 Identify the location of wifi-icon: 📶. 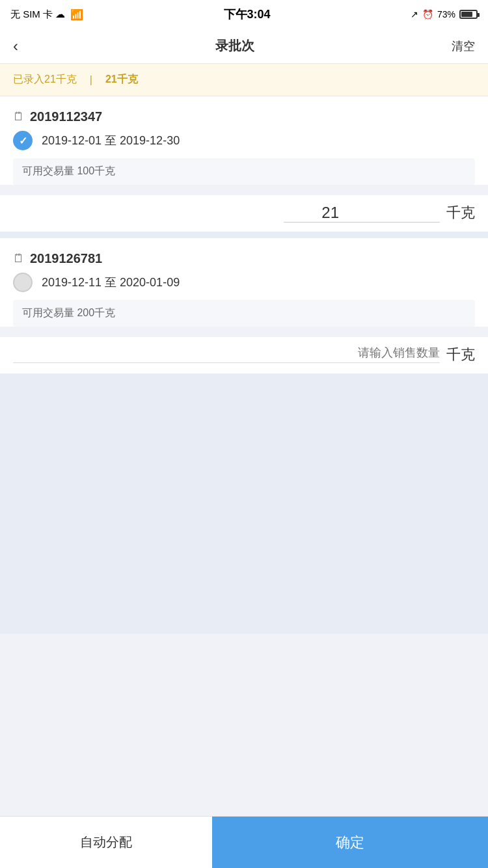
(77, 14).